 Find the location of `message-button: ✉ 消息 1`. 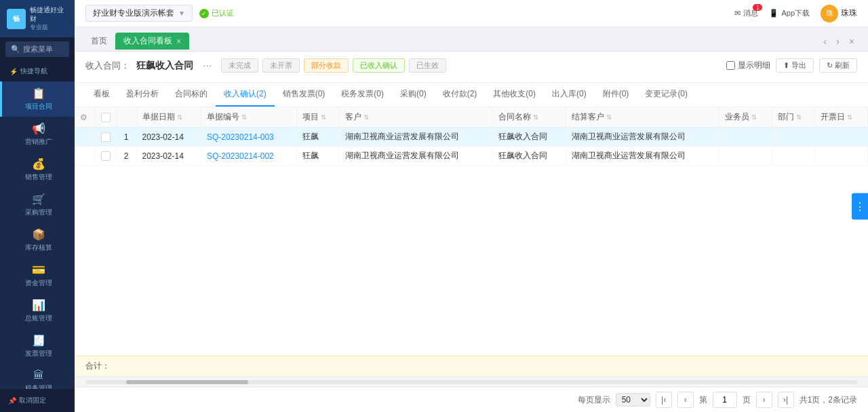

message-button: ✉ 消息 1 is located at coordinates (746, 14).